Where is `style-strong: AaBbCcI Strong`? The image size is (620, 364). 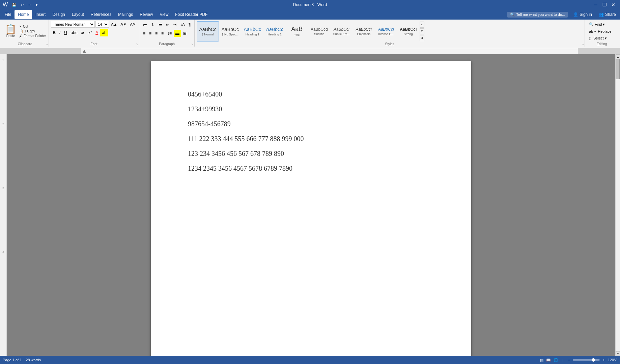
style-strong: AaBbCcI Strong is located at coordinates (408, 31).